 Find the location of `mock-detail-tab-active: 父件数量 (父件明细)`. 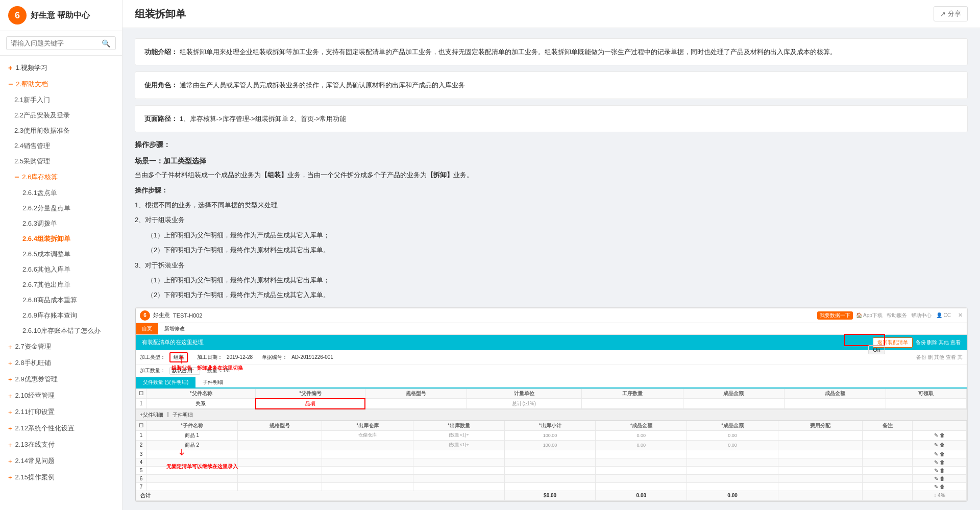

mock-detail-tab-active: 父件数量 (父件明细) is located at coordinates (165, 382).